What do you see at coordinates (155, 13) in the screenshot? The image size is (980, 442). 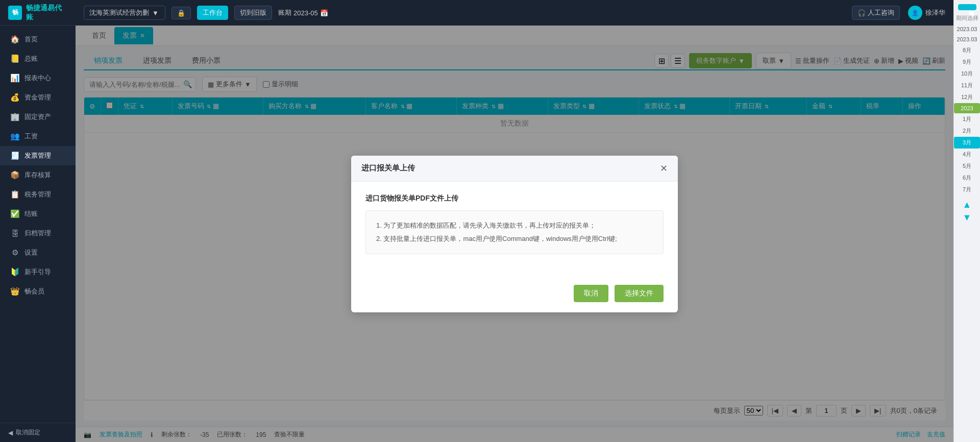 I see `dropdown-icon: ▼` at bounding box center [155, 13].